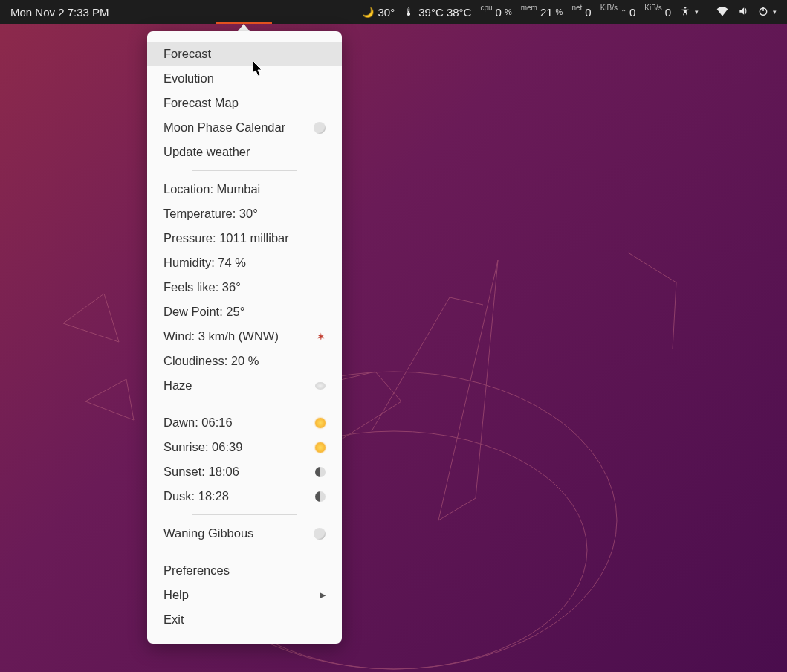 The image size is (787, 672). What do you see at coordinates (581, 12) in the screenshot?
I see `net-indicator: net 0` at bounding box center [581, 12].